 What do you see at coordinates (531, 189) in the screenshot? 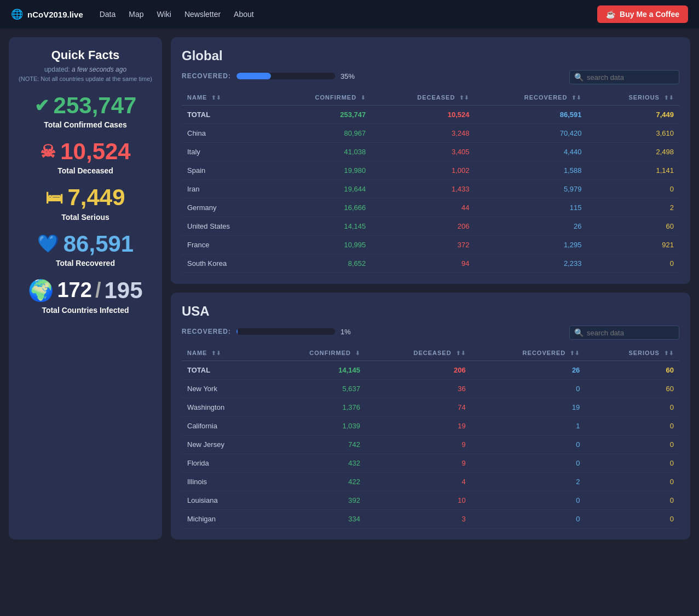
I see `cell-recovered: 5,979` at bounding box center [531, 189].